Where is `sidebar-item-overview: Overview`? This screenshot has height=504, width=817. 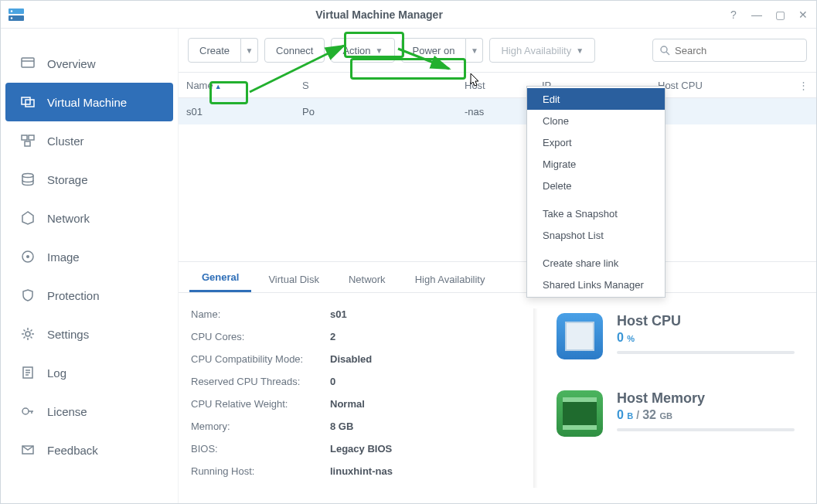
sidebar-item-overview: Overview is located at coordinates (90, 63).